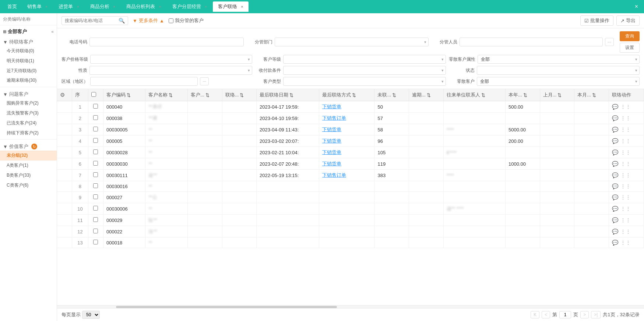 The image size is (644, 321). I want to click on payment-select, so click(365, 70).